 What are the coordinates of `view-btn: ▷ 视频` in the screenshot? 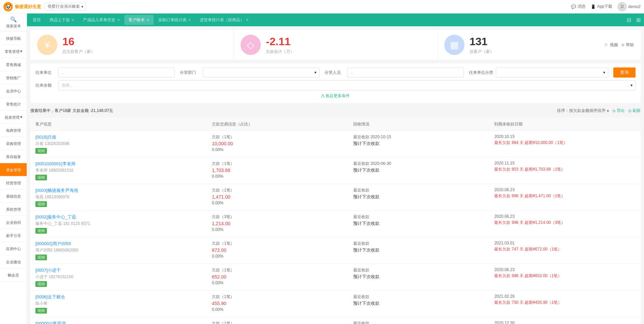 It's located at (611, 45).